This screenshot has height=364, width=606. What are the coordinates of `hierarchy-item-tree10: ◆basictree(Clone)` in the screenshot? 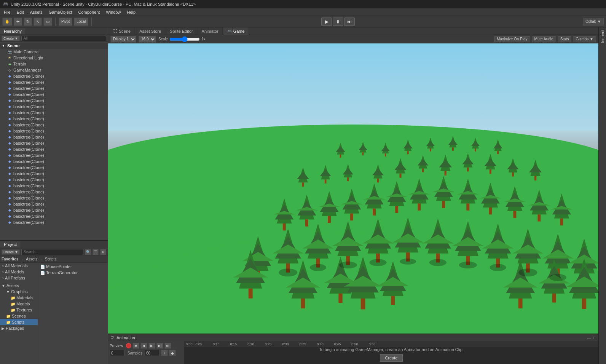 It's located at (54, 137).